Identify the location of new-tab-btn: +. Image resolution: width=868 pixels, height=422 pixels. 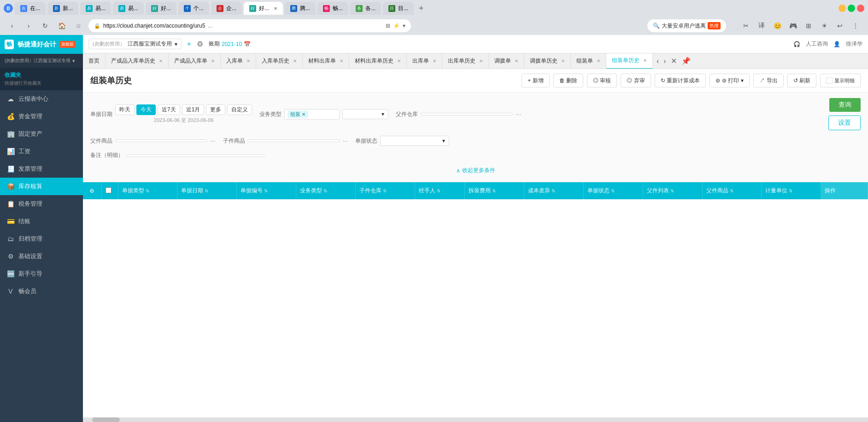
(421, 8).